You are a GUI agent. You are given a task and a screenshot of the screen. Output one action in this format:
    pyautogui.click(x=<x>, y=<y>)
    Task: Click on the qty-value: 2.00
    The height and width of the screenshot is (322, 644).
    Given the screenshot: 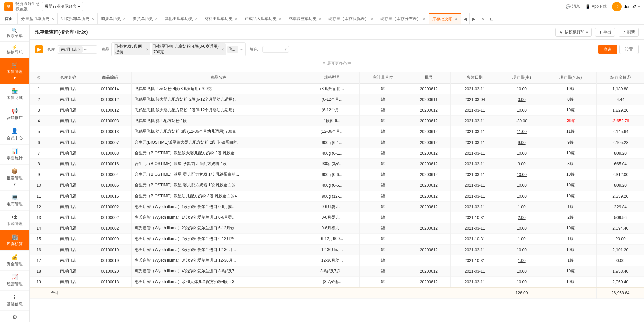 What is the action you would take?
    pyautogui.click(x=521, y=218)
    